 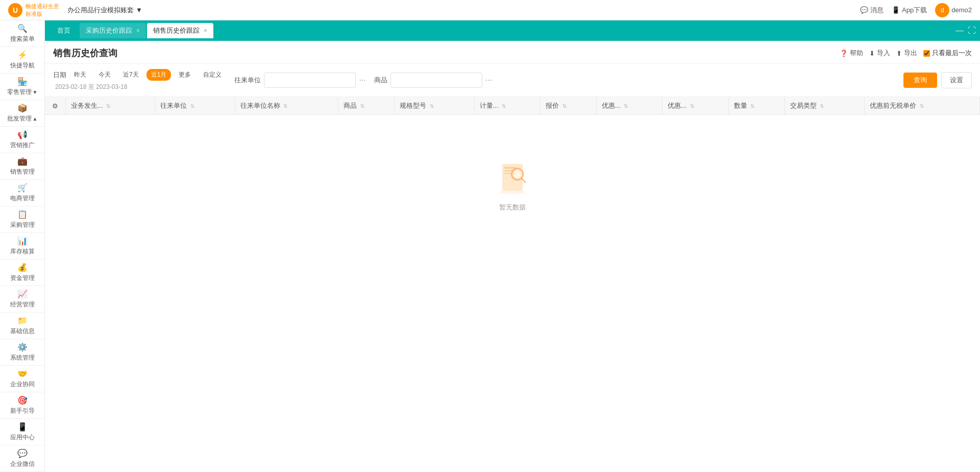 I want to click on sidebar-item-guide: 🎯 新手引导, so click(x=22, y=406).